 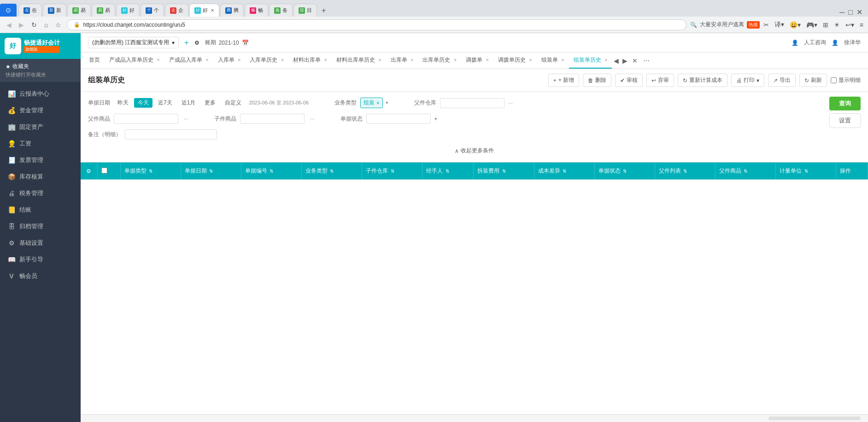 I want to click on more-btn: 更多, so click(x=210, y=103).